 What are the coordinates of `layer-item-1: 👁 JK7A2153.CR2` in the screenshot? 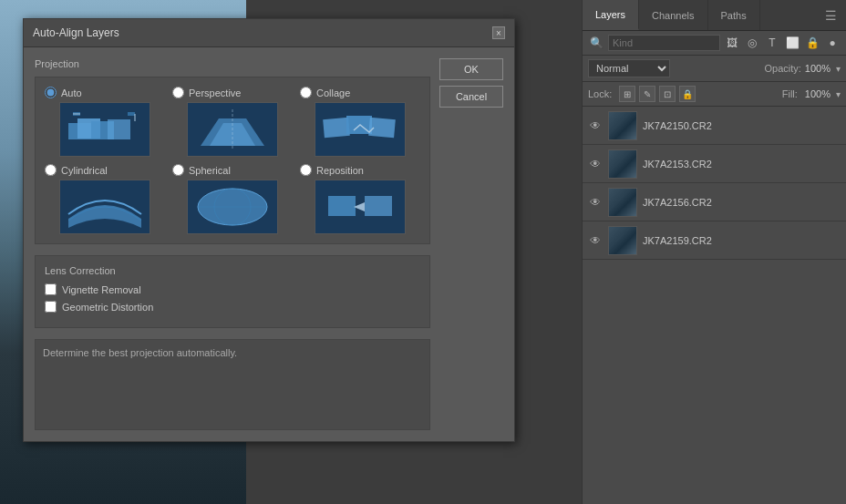 It's located at (715, 164).